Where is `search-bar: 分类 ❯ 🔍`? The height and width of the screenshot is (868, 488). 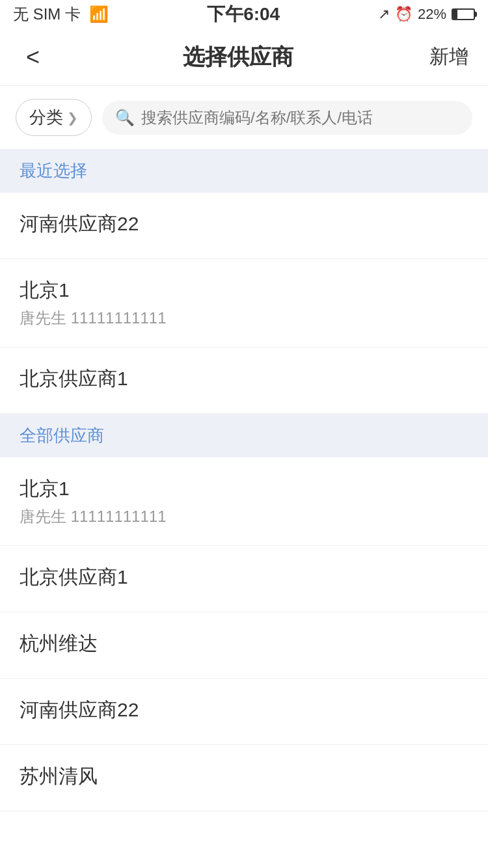
search-bar: 分类 ❯ 🔍 is located at coordinates (244, 117).